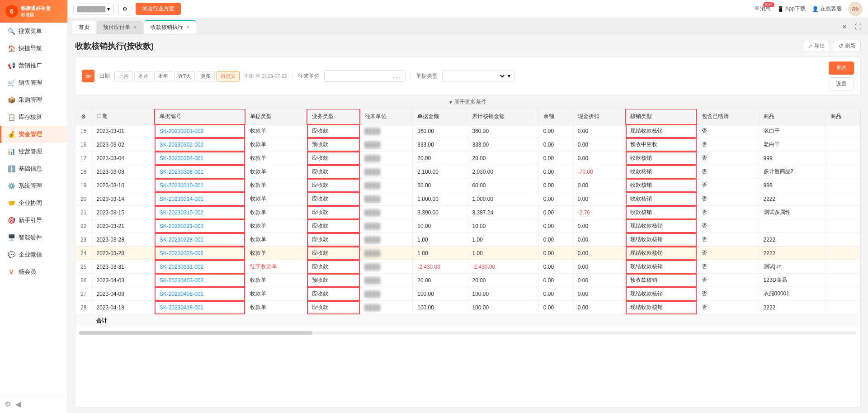  What do you see at coordinates (200, 199) in the screenshot?
I see `cell-bill-no: SK-20230314-001` at bounding box center [200, 199].